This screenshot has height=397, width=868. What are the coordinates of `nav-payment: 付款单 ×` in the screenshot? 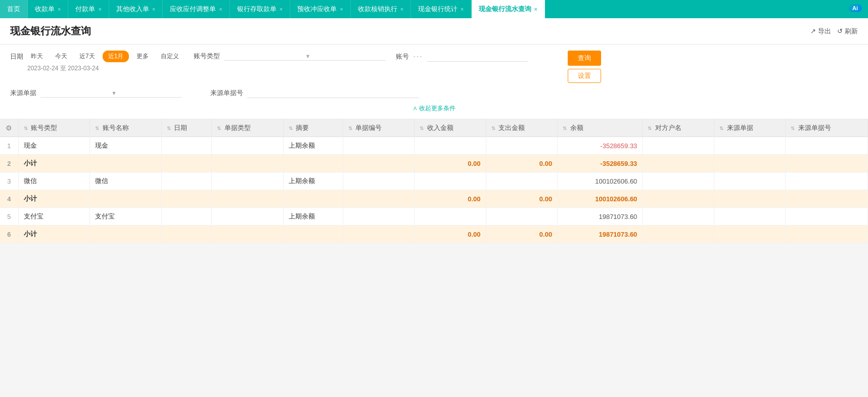 It's located at (88, 9).